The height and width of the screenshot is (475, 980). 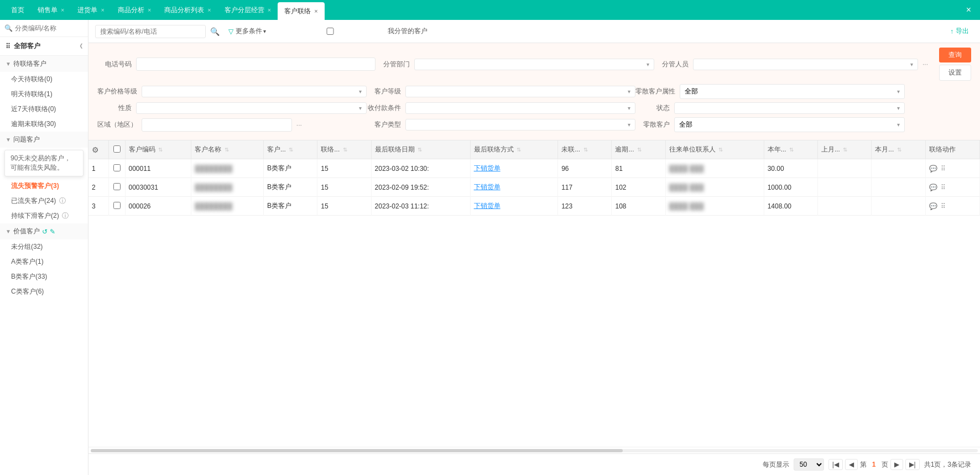 I want to click on cell-code: 00030031, so click(x=158, y=187).